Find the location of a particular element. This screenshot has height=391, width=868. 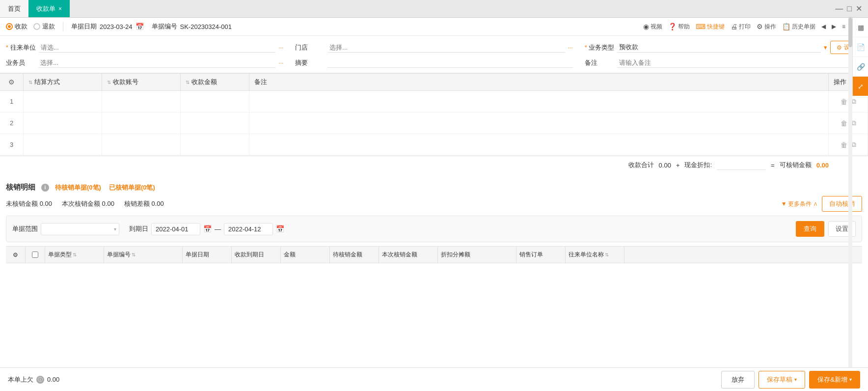

row-1-settlement is located at coordinates (63, 101).